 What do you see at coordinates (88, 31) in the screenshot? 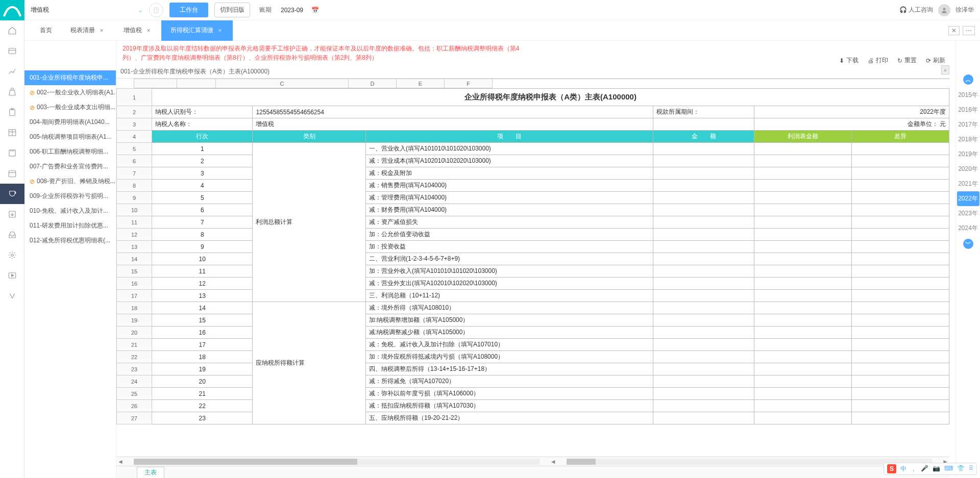
I see `page-tab-1: 税表清册×` at bounding box center [88, 31].